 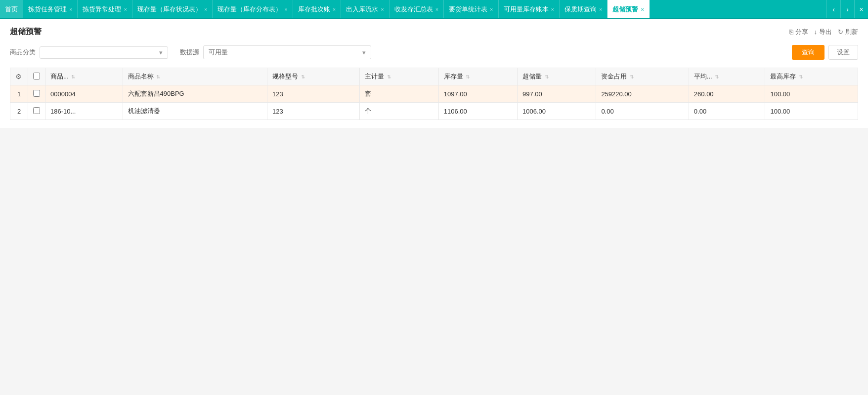 I want to click on datasource-filter: 数据源 可用量 ▾, so click(x=276, y=52).